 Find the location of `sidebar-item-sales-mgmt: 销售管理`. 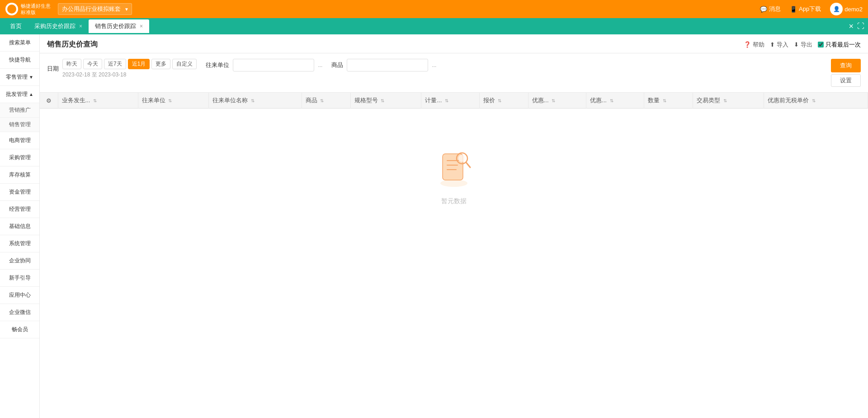

sidebar-item-sales-mgmt: 销售管理 is located at coordinates (20, 125).